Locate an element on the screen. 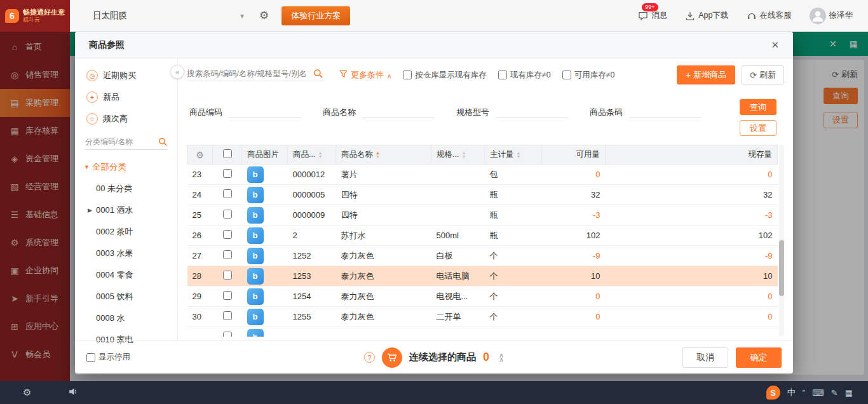 This screenshot has height=404, width=868. category-item: 00 未分类 is located at coordinates (126, 189).